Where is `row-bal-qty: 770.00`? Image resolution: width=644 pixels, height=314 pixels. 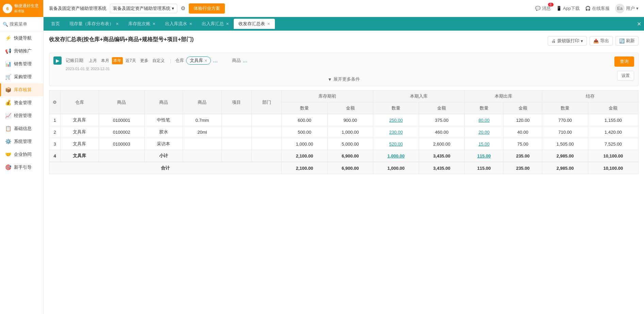 row-bal-qty: 770.00 is located at coordinates (565, 120).